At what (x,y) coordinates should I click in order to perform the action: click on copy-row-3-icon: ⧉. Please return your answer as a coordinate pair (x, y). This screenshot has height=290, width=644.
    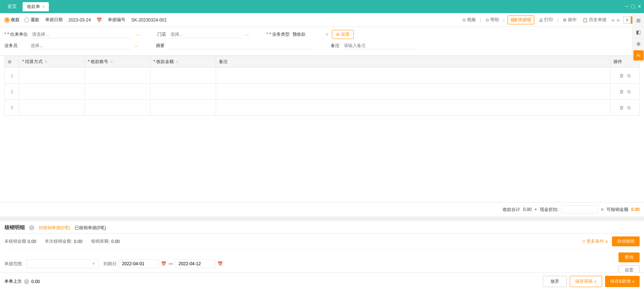
    Looking at the image, I should click on (629, 108).